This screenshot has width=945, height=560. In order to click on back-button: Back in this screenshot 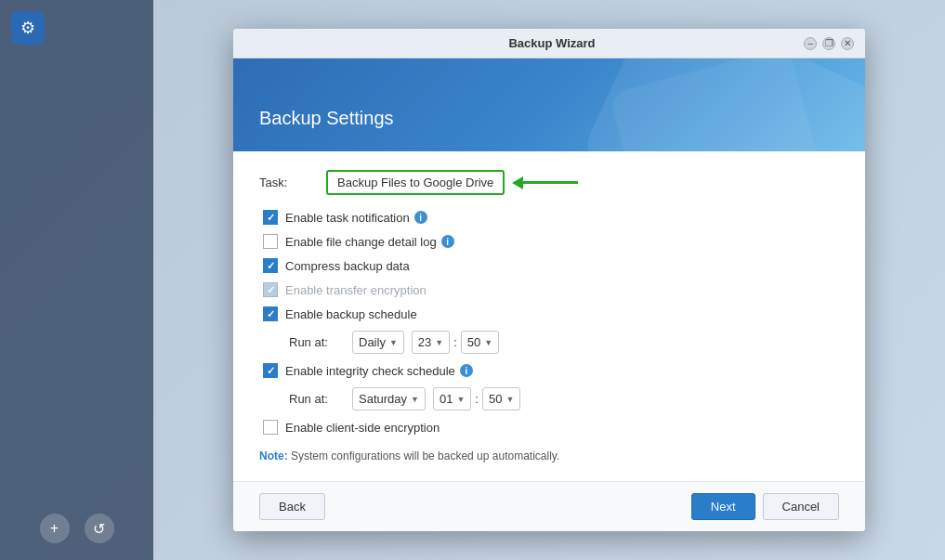, I will do `click(292, 507)`.